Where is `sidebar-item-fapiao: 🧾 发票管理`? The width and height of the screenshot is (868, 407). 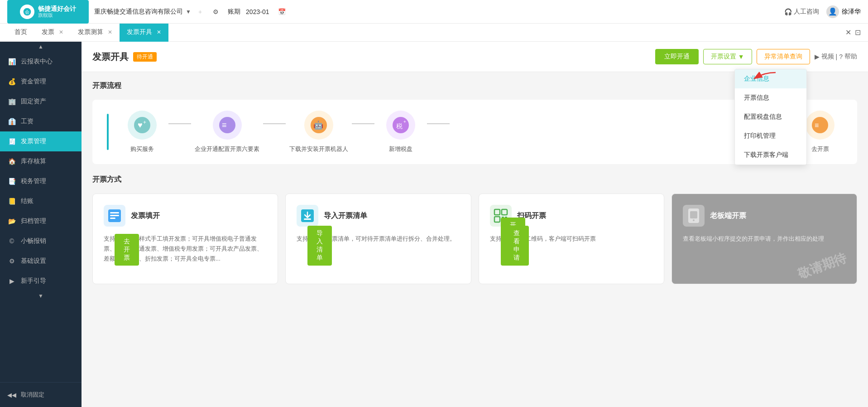
sidebar-item-fapiao: 🧾 发票管理 is located at coordinates (41, 141).